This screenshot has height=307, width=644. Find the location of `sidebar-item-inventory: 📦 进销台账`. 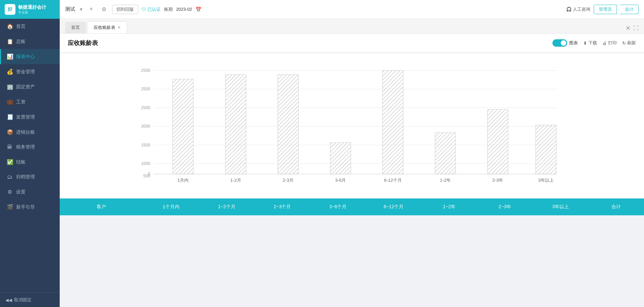

sidebar-item-inventory: 📦 进销台账 is located at coordinates (30, 132).